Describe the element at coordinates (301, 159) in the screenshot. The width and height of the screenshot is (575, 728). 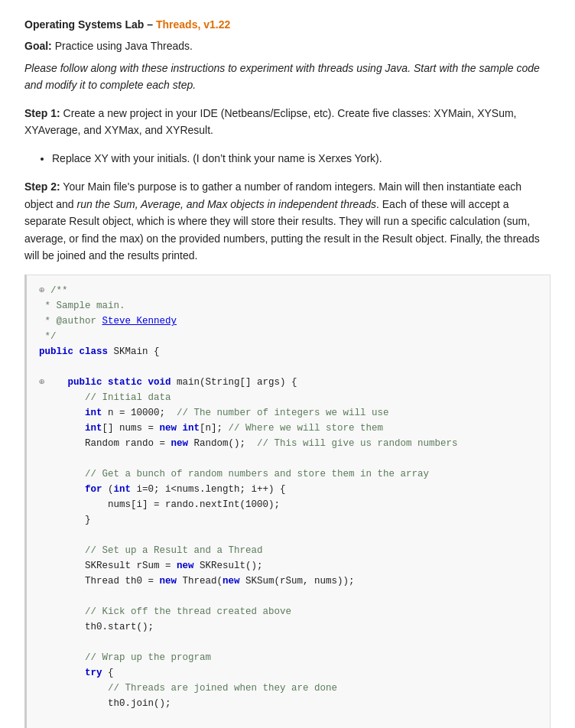
I see `bullet-item-1: Replace XY with your initials. (I don’t …` at that location.